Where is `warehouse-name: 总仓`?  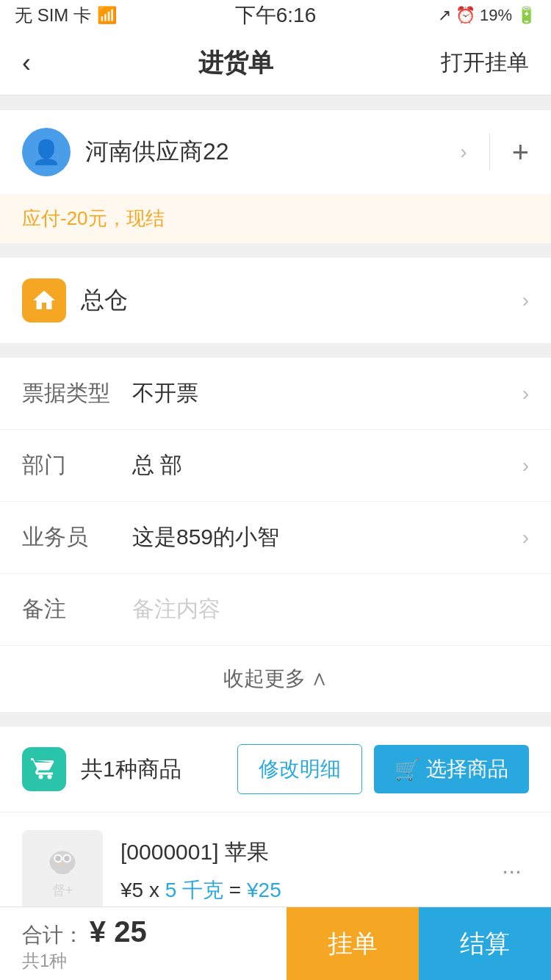
warehouse-name: 总仓 is located at coordinates (301, 300).